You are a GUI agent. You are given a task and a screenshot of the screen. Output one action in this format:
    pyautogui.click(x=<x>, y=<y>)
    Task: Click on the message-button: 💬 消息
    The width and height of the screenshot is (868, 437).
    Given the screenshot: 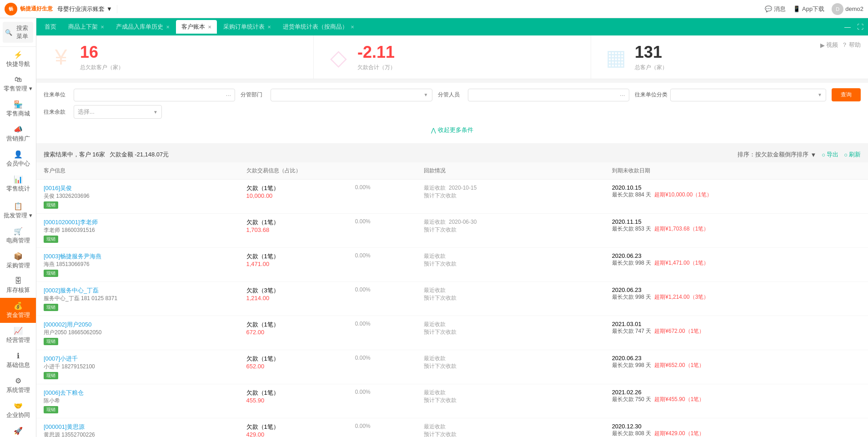 What is the action you would take?
    pyautogui.click(x=775, y=9)
    